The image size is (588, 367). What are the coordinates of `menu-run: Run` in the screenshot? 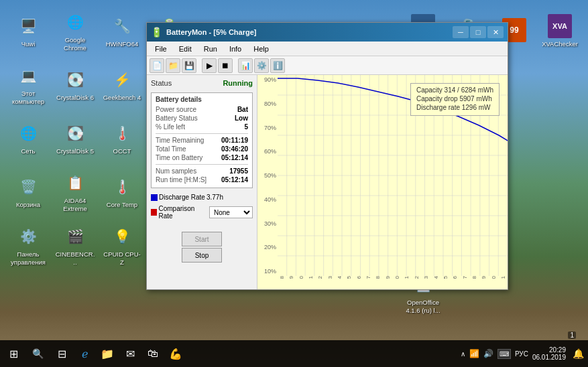 It's located at (211, 49).